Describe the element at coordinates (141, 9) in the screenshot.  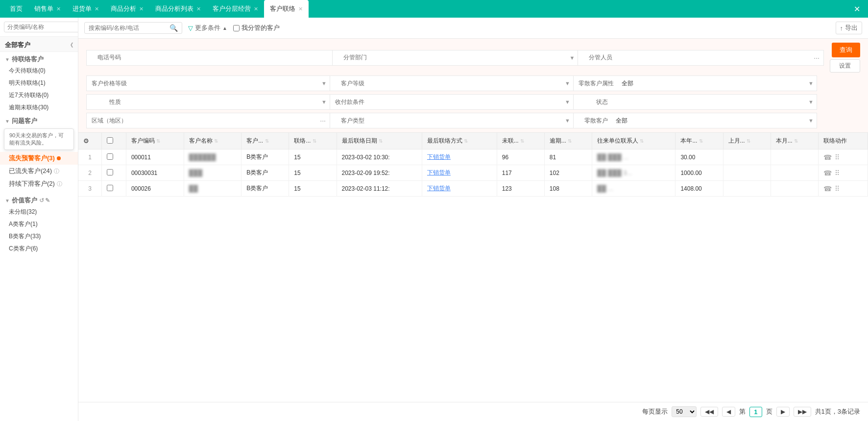
I see `tab-product-analysis-close: ✕` at that location.